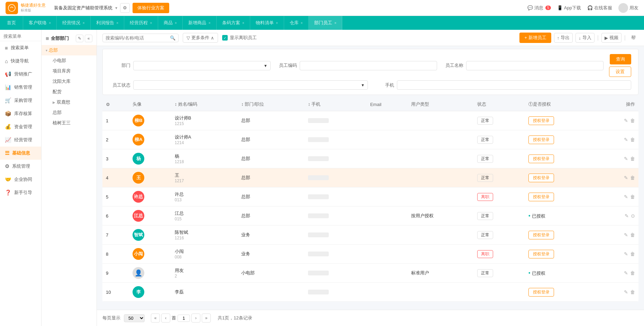 This screenshot has width=644, height=326. What do you see at coordinates (141, 23) in the screenshot?
I see `nav-tab-经营历程: 经营历程×` at bounding box center [141, 23].